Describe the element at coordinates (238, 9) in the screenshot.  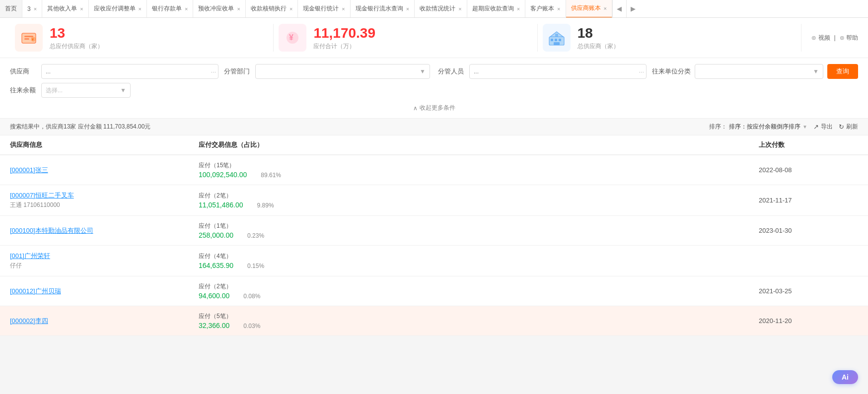
I see `close-prepay: ×` at that location.